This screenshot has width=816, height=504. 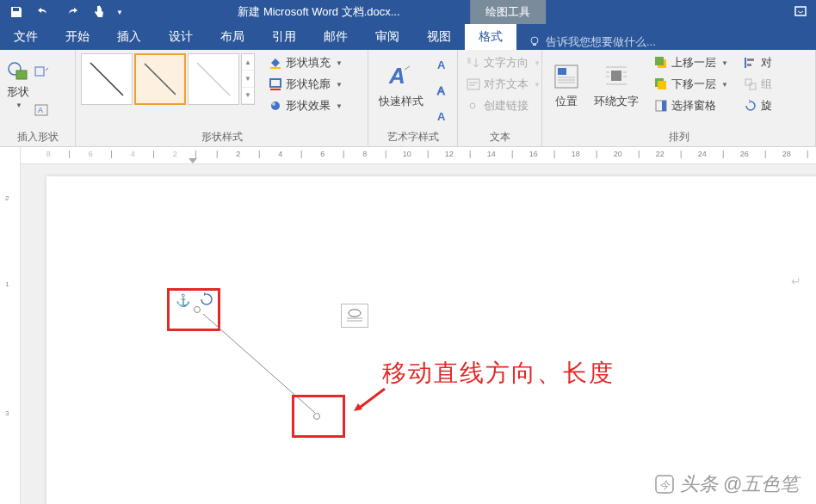 What do you see at coordinates (616, 86) in the screenshot?
I see `wrap-text-button: 环绕文字` at bounding box center [616, 86].